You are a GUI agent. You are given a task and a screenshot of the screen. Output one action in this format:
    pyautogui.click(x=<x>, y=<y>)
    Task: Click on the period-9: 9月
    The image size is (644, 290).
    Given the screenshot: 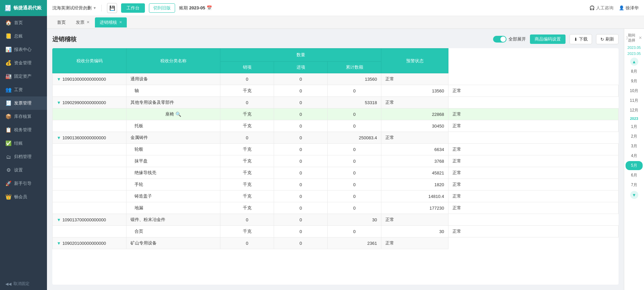 What is the action you would take?
    pyautogui.click(x=634, y=81)
    